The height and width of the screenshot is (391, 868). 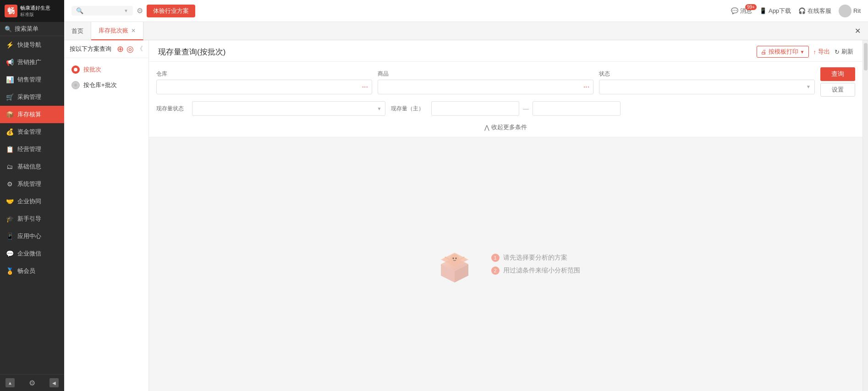 What do you see at coordinates (10, 149) in the screenshot?
I see `operation-icon: 📋` at bounding box center [10, 149].